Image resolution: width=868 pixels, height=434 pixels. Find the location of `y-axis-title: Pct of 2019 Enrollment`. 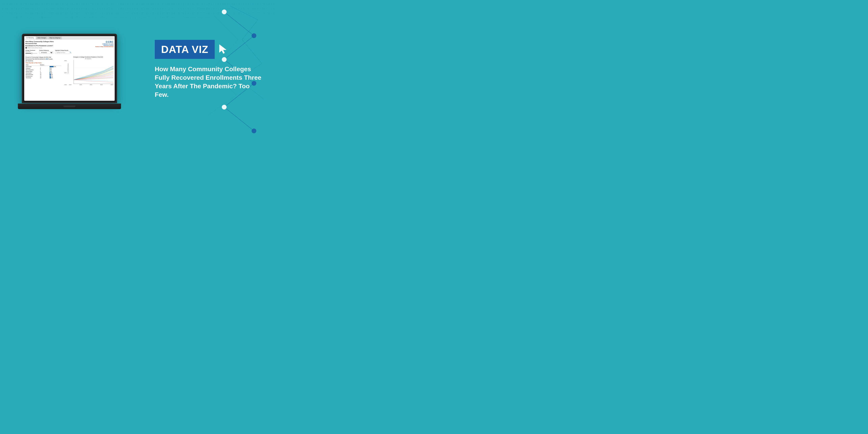

y-axis-title: Pct of 2019 Enrollment is located at coordinates (68, 68).